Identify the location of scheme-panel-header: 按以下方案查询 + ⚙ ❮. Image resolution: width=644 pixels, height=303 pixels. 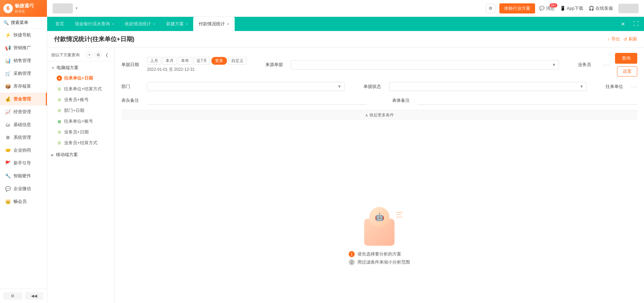
(81, 57).